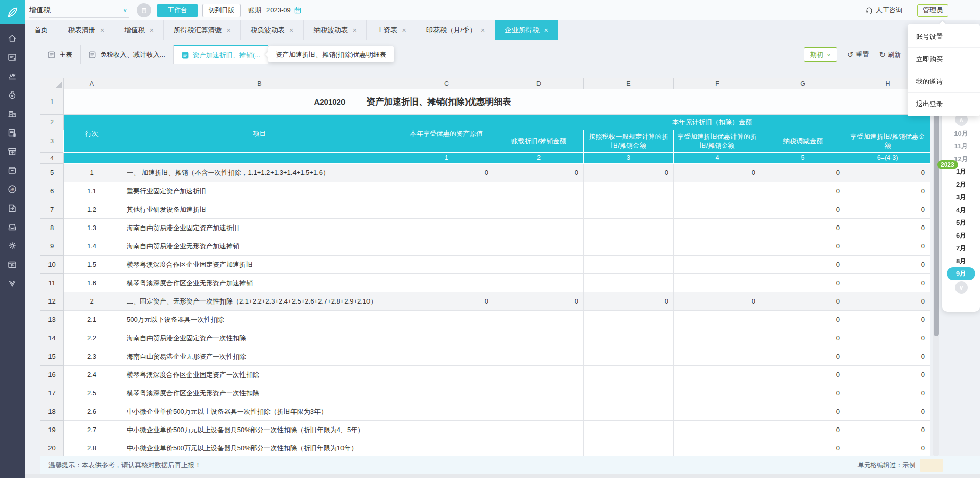 Image resolution: width=980 pixels, height=478 pixels. What do you see at coordinates (284, 10) in the screenshot?
I see `period-picker: 2023-09` at bounding box center [284, 10].